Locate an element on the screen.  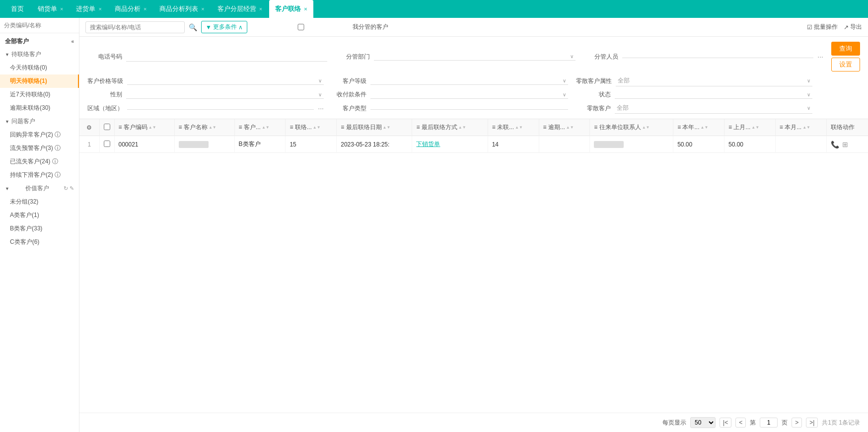
sidebar-item-repurchase: 回购异常客户(2) ⓘ is located at coordinates (40, 135).